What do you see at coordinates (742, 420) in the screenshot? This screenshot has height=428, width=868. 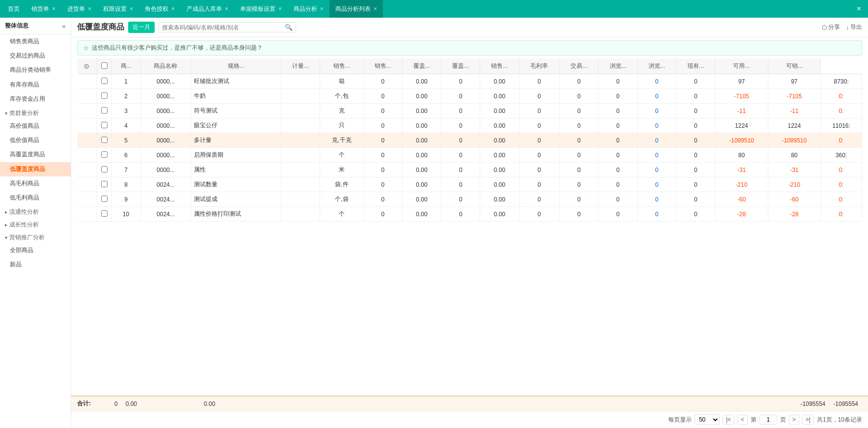 I see `prev-page-button: <` at bounding box center [742, 420].